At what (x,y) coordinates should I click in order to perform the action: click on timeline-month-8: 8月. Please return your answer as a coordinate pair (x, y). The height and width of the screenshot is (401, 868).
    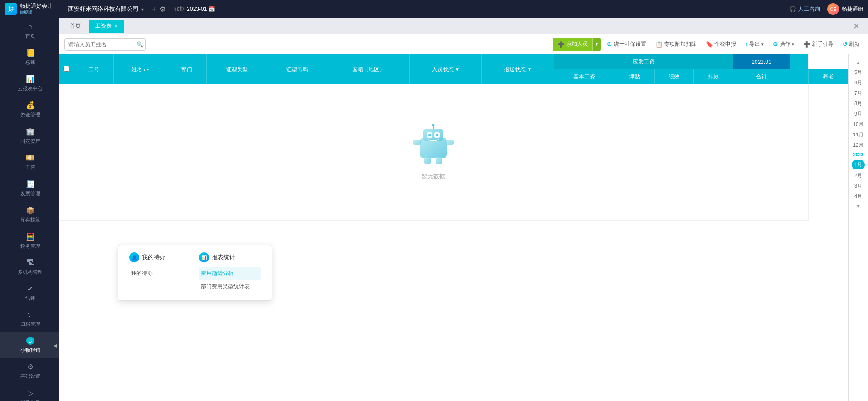
    Looking at the image, I should click on (858, 103).